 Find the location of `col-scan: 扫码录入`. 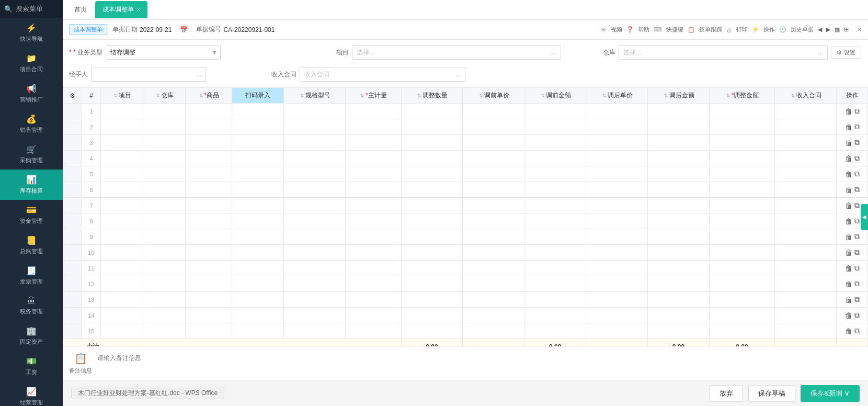

col-scan: 扫码录入 is located at coordinates (258, 96).